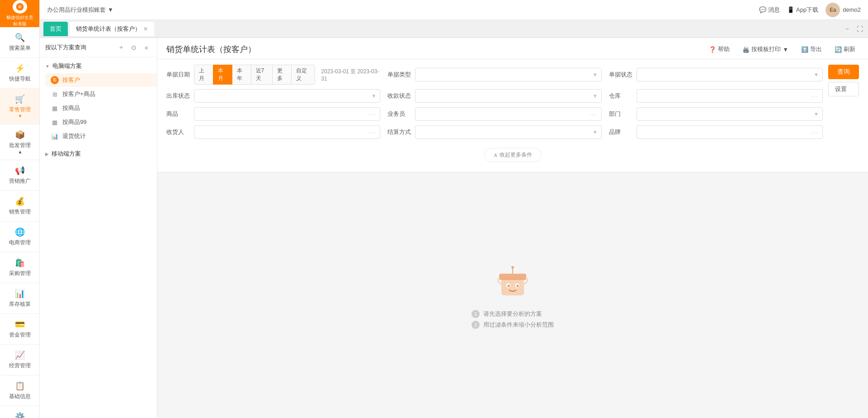  What do you see at coordinates (803, 10) in the screenshot?
I see `app-download-btn: 📱 App下载` at bounding box center [803, 10].